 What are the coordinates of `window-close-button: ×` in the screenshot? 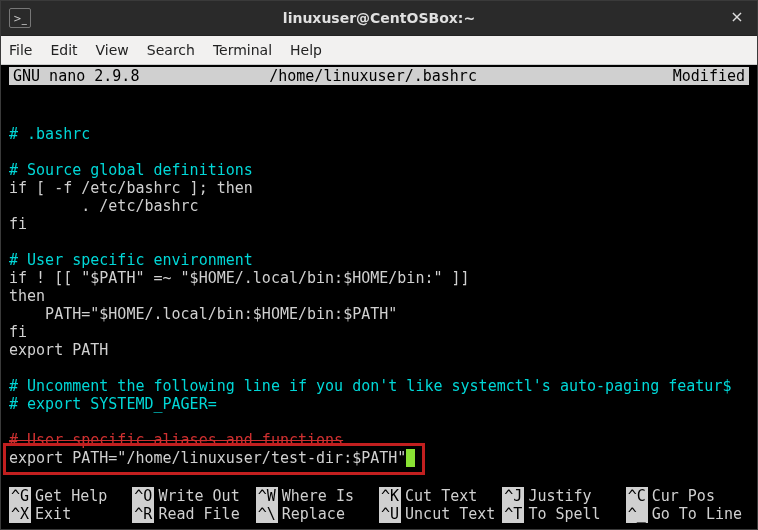 It's located at (737, 17).